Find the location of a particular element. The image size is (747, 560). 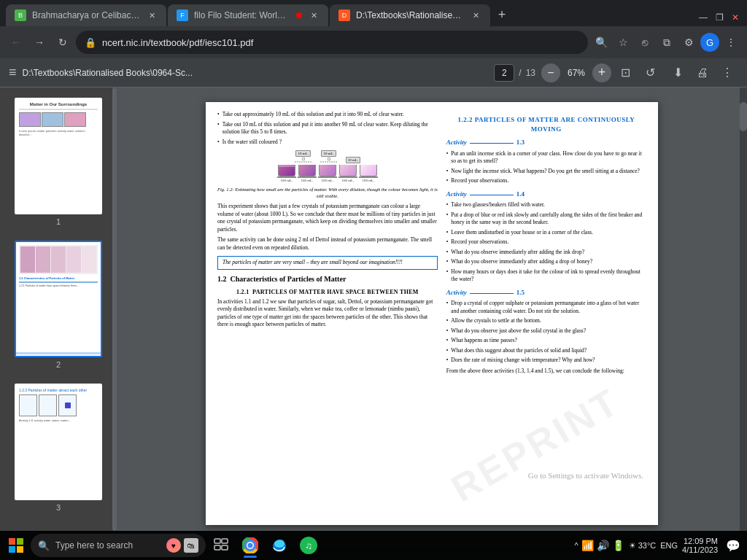

spotify-app-icon: ♫ is located at coordinates (309, 545).